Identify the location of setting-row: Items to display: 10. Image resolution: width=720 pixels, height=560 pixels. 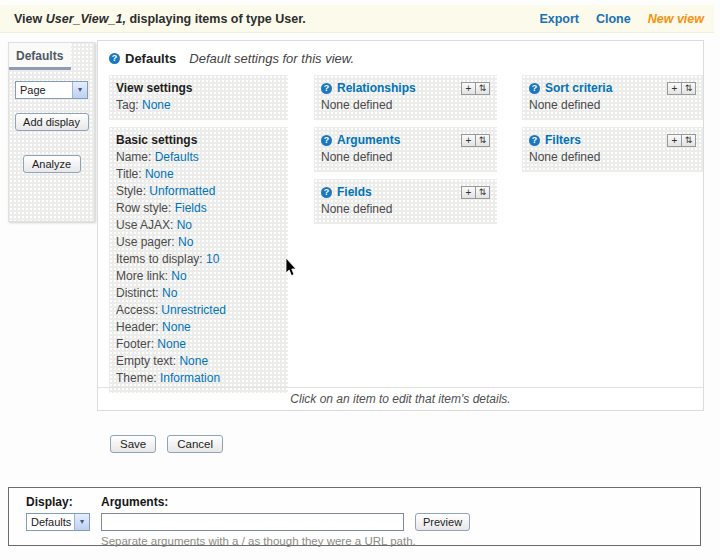
(198, 260).